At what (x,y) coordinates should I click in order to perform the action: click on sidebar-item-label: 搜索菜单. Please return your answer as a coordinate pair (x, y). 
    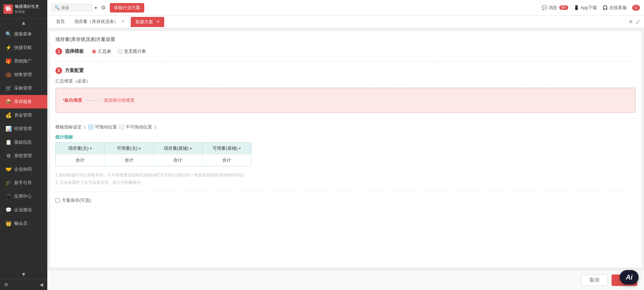
    Looking at the image, I should click on (23, 34).